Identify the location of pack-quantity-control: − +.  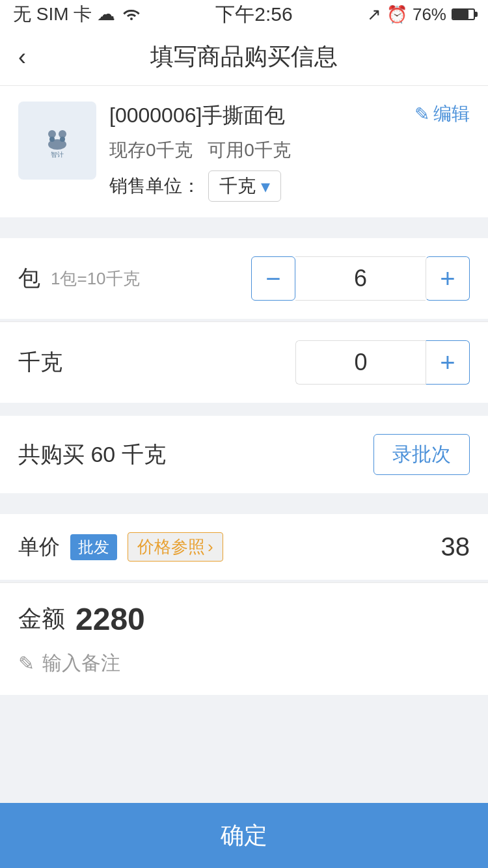
(360, 278).